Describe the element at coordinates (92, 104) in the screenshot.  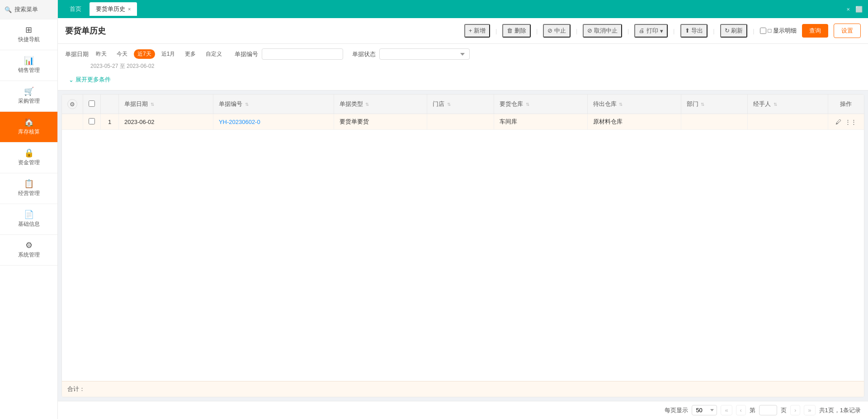
I see `select-all-checkbox` at that location.